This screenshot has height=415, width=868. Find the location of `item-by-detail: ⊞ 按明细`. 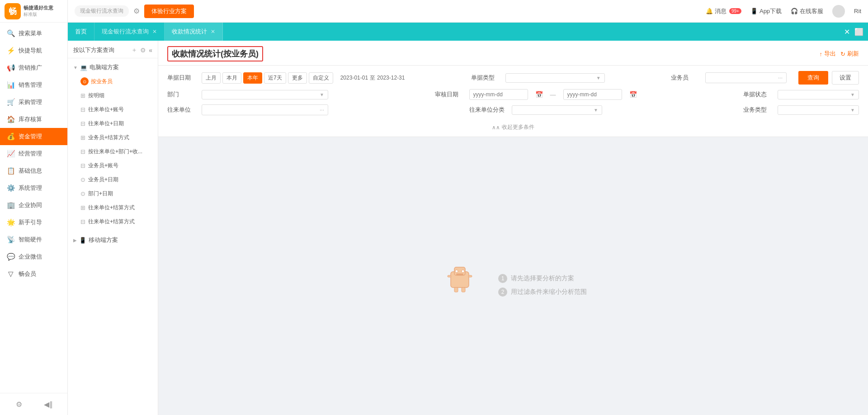

item-by-detail: ⊞ 按明细 is located at coordinates (113, 96).